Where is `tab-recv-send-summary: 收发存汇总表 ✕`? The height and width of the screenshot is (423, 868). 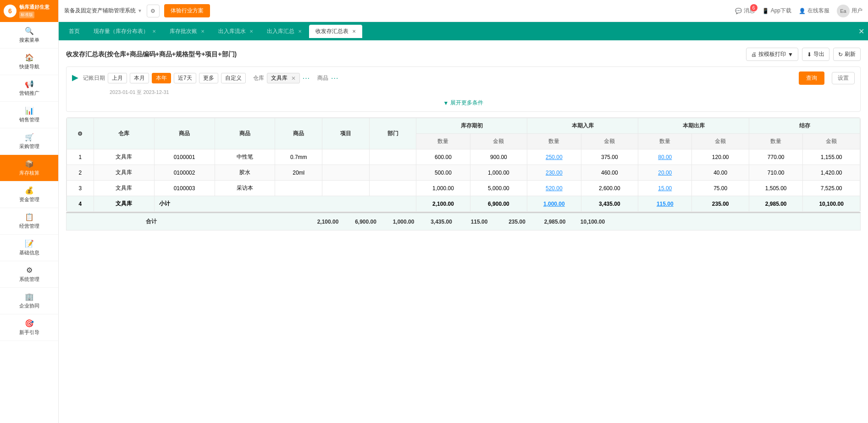
tab-recv-send-summary: 收发存汇总表 ✕ is located at coordinates (336, 31).